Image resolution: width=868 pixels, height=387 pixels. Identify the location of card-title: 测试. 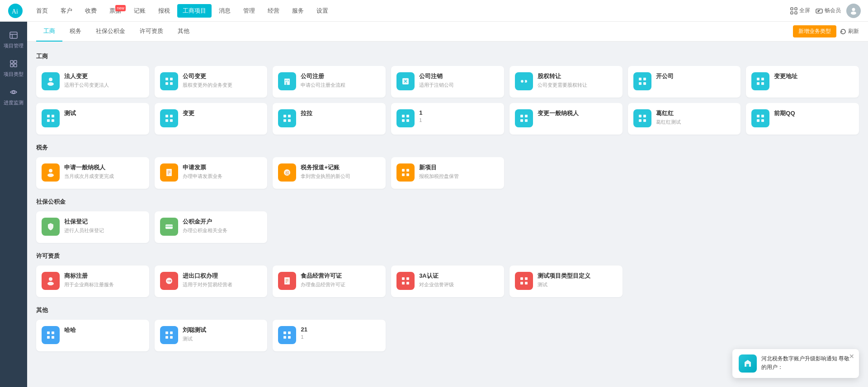
(104, 113).